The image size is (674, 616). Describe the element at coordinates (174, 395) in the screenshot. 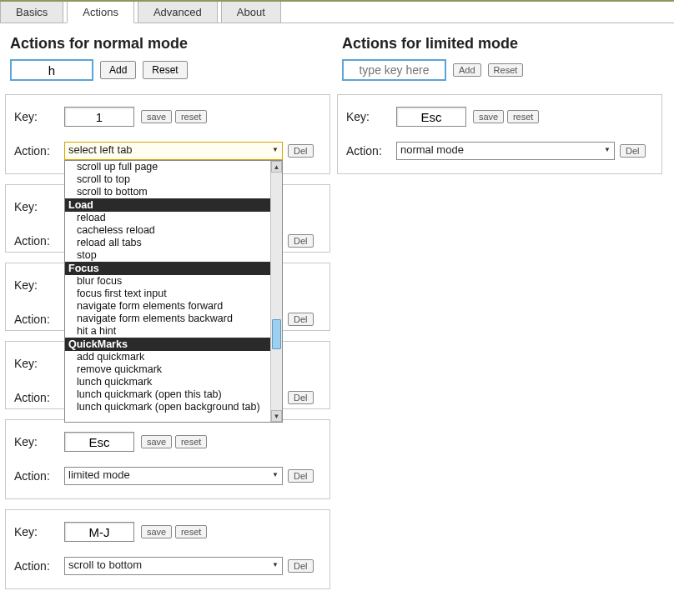

I see `dropdown-option: lunch quickmark (open this tab)` at that location.